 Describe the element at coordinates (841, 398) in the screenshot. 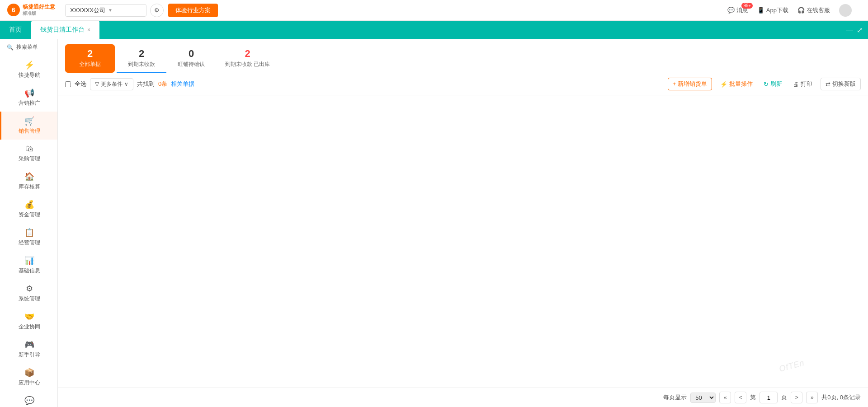

I see `total-info: 共0页, 0条记录` at that location.